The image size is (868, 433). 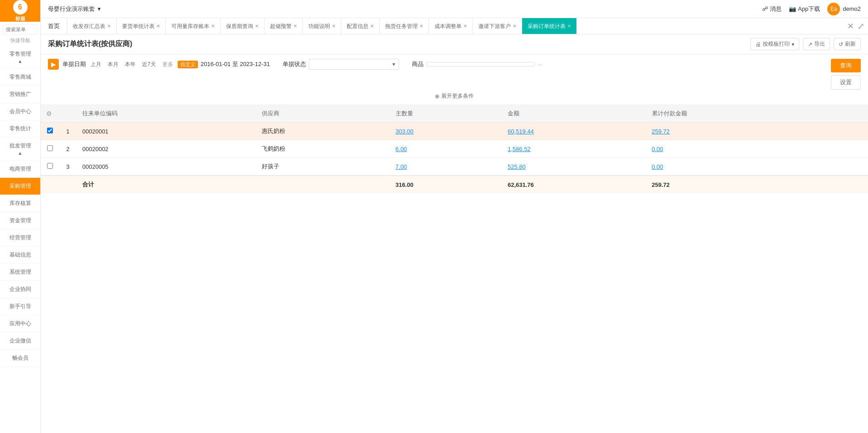 I want to click on tab-gongnengshuo: 功能说明 ✕, so click(x=322, y=26).